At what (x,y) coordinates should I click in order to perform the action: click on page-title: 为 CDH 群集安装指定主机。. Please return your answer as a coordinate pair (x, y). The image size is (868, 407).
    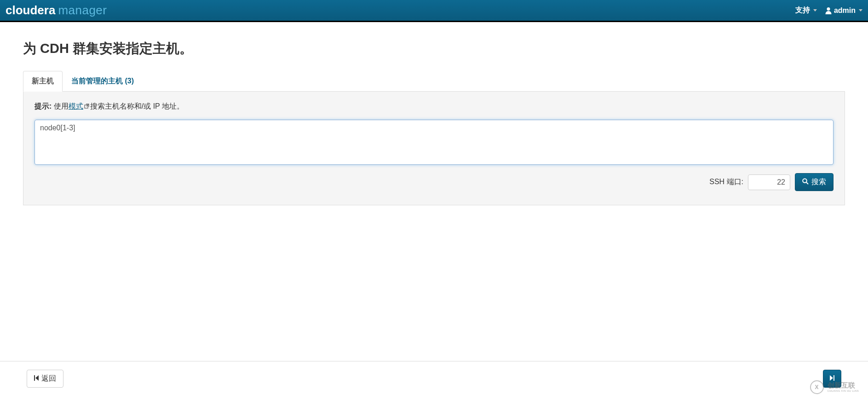
    Looking at the image, I should click on (434, 49).